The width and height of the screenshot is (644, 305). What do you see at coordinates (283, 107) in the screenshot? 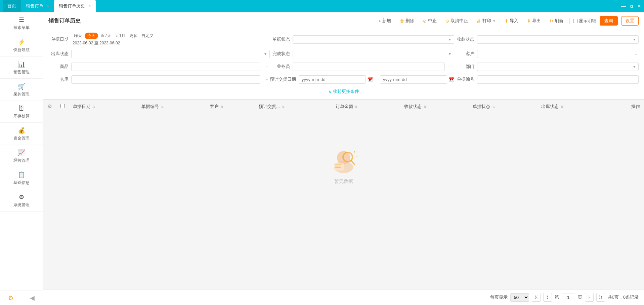
I see `col-expected-delivery-sort-icon: ⇅` at bounding box center [283, 107].